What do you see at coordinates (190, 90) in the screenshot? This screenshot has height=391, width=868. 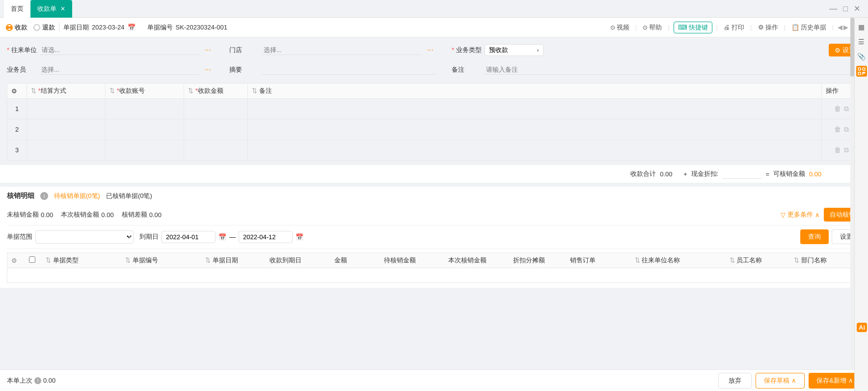 I see `sort-icon-amount: ⇅` at bounding box center [190, 90].